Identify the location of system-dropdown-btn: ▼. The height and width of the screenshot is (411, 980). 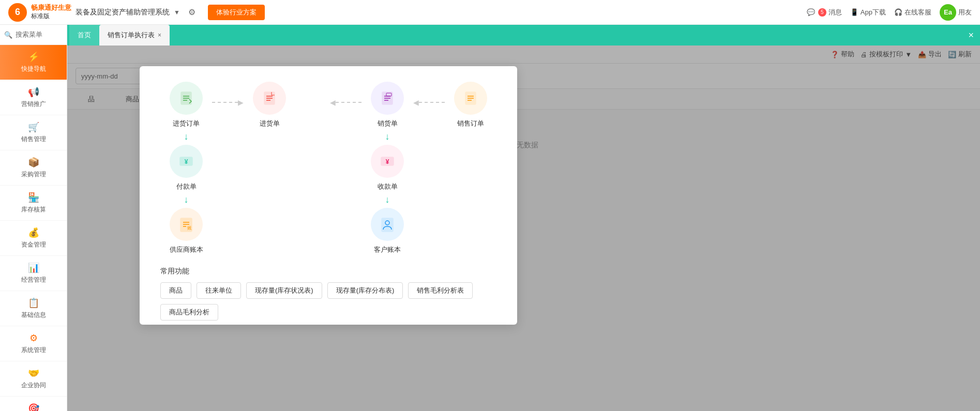
(177, 12).